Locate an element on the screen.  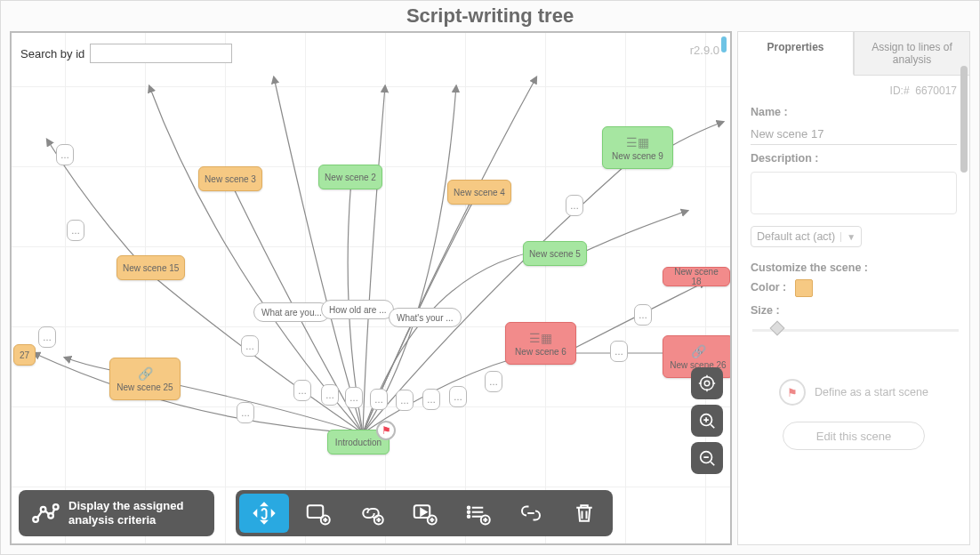
tool-move is located at coordinates (264, 513).